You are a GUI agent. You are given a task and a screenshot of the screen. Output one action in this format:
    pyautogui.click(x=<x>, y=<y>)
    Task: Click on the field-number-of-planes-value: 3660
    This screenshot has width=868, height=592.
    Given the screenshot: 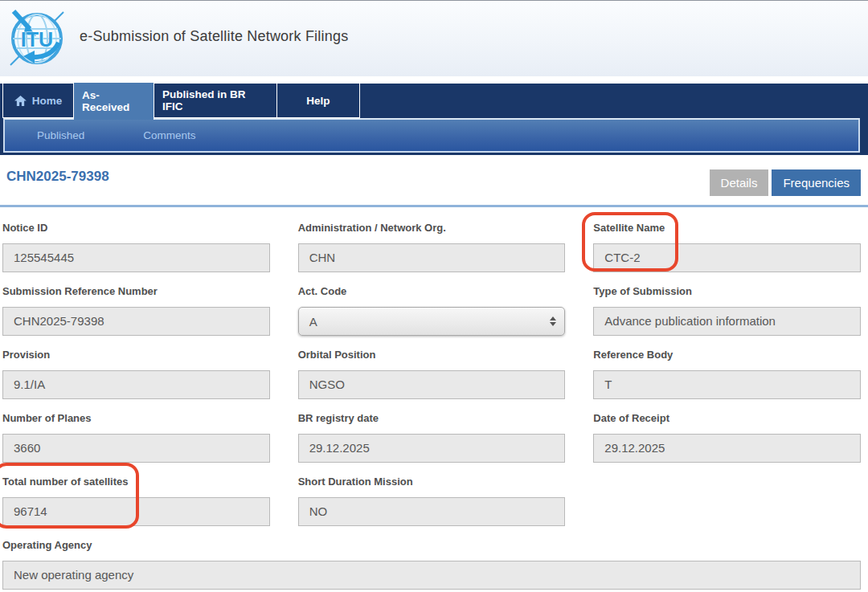 What is the action you would take?
    pyautogui.click(x=137, y=448)
    